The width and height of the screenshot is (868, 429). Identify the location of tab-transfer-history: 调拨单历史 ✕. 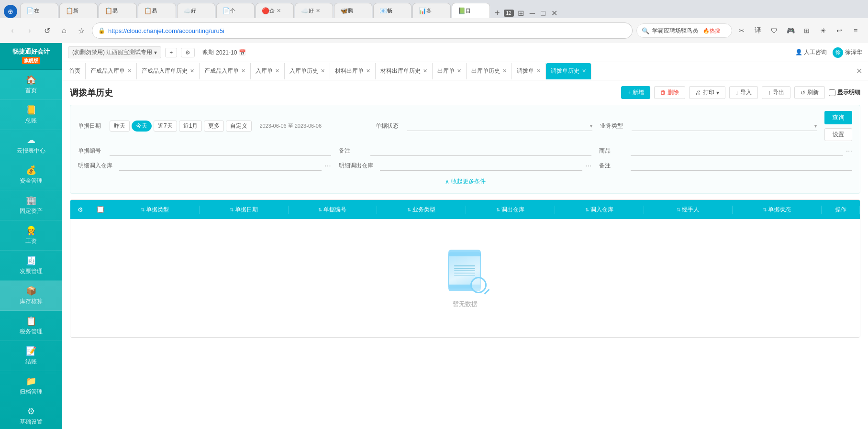
(568, 71).